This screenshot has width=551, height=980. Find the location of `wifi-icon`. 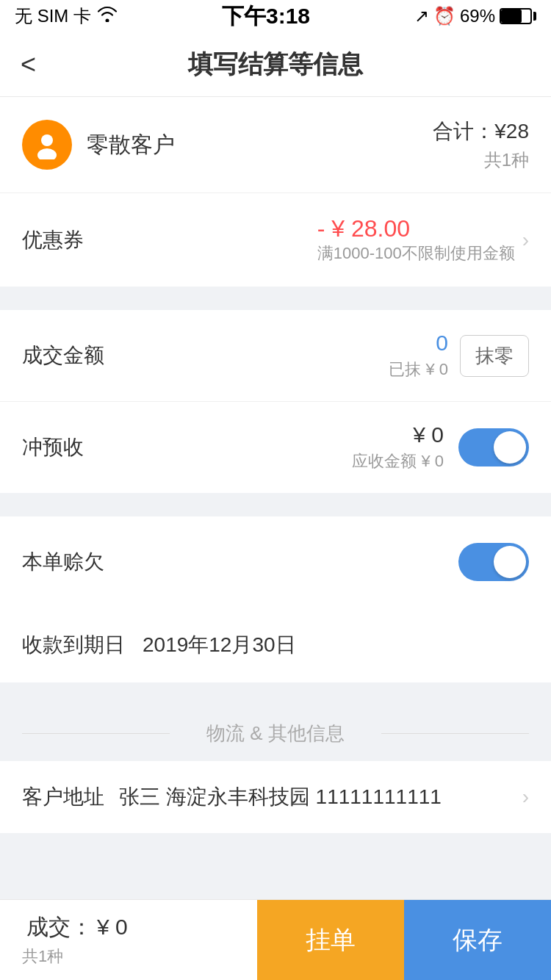

wifi-icon is located at coordinates (107, 16).